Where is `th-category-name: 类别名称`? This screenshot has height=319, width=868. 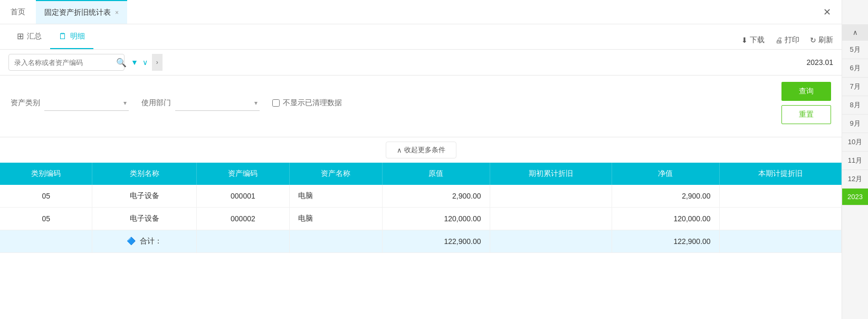 th-category-name: 类别名称 is located at coordinates (145, 174).